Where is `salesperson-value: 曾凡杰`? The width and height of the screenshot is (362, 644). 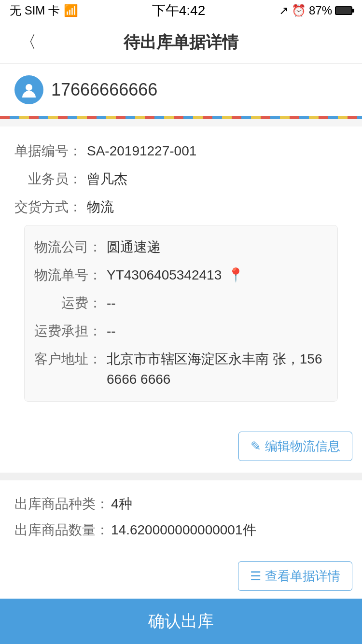
salesperson-value: 曾凡杰 is located at coordinates (217, 179).